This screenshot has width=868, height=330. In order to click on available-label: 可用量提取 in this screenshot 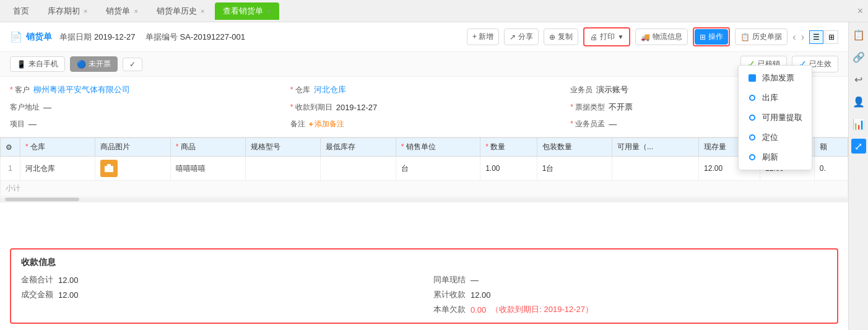, I will do `click(783, 118)`.